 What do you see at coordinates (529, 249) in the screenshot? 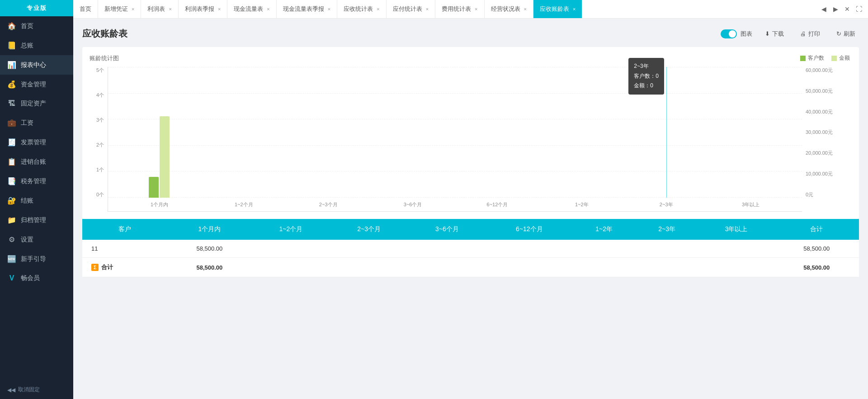
I see `row-m612` at bounding box center [529, 249].